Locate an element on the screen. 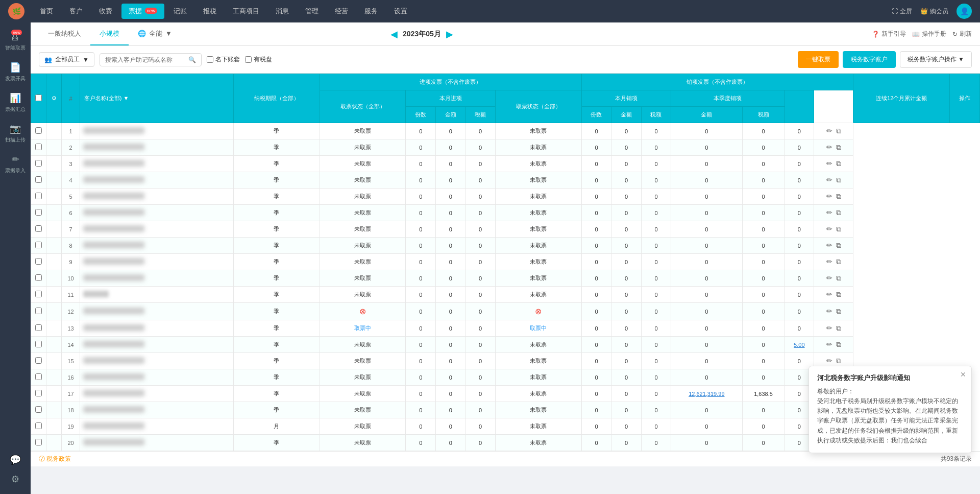  sidebar-item-smart-invoice: 🖨 new 智能取票 is located at coordinates (15, 42).